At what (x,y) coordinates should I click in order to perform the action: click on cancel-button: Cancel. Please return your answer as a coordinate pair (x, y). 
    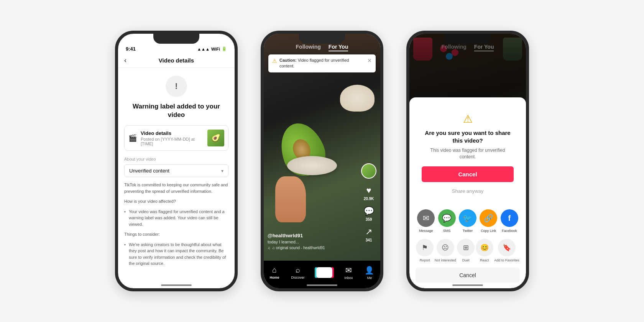
    Looking at the image, I should click on (468, 174).